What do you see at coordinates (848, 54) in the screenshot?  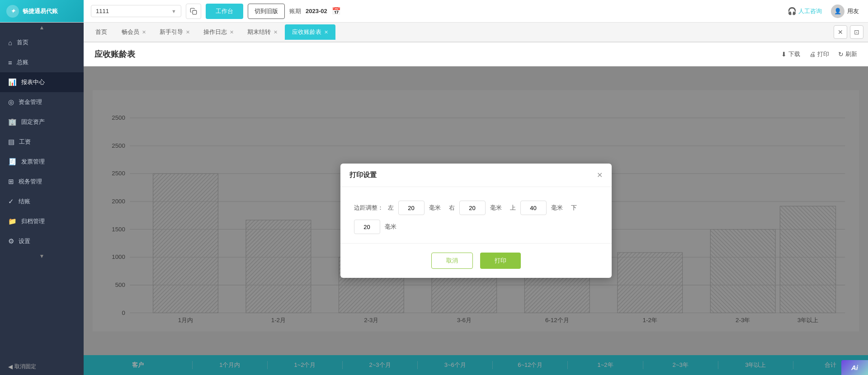 I see `refresh-button: ↻ 刷新` at bounding box center [848, 54].